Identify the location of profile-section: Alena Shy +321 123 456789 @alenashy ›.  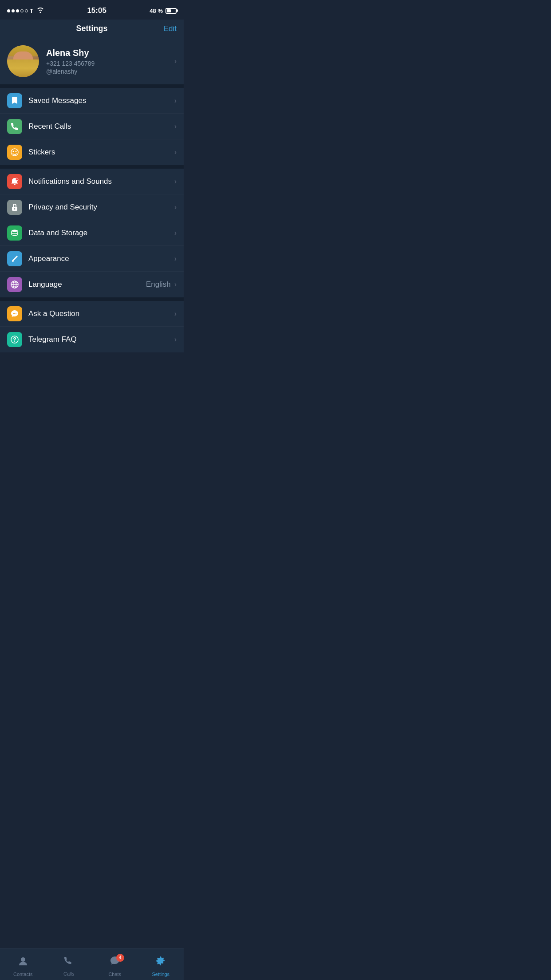
(92, 61).